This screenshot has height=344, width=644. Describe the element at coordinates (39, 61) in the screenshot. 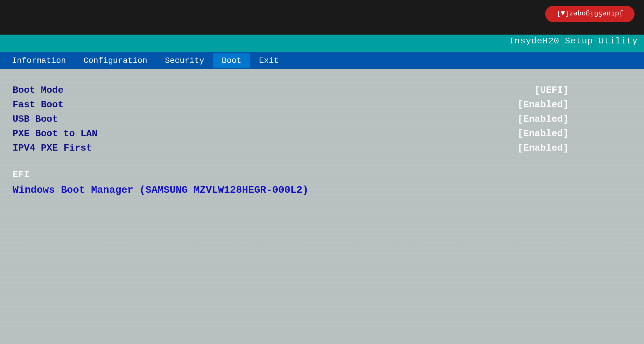

I see `nav-item-information: Information` at that location.